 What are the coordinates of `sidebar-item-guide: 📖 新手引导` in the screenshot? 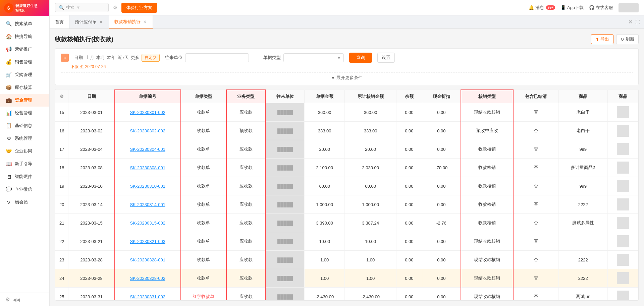 It's located at (25, 164).